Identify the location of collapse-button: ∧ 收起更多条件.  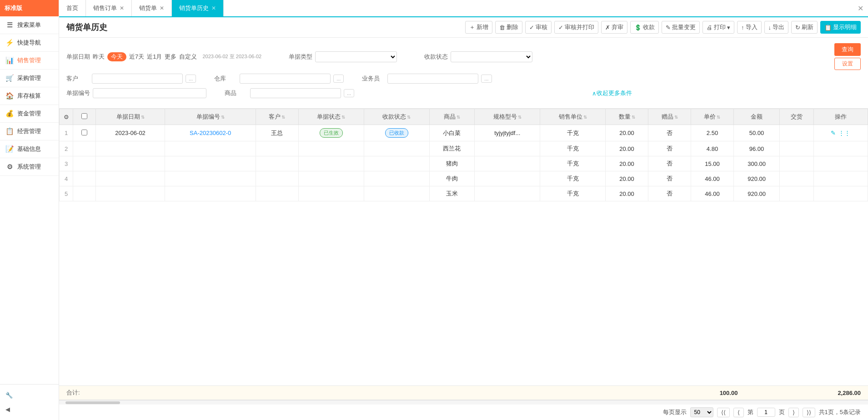
(612, 93).